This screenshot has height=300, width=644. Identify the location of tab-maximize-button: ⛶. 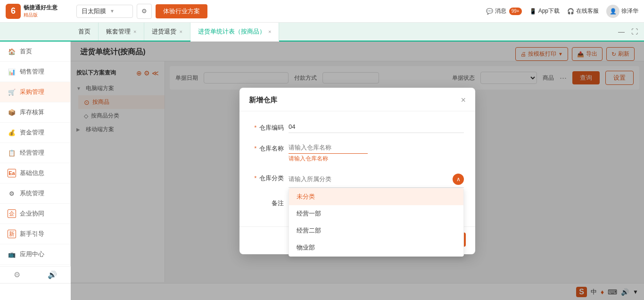
(635, 32).